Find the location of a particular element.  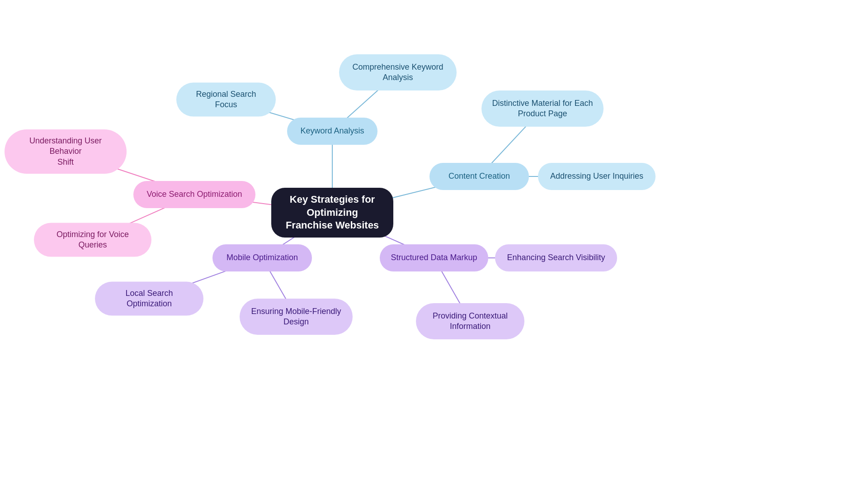

node-keyword-analysis: Keyword Analysis is located at coordinates (332, 131).